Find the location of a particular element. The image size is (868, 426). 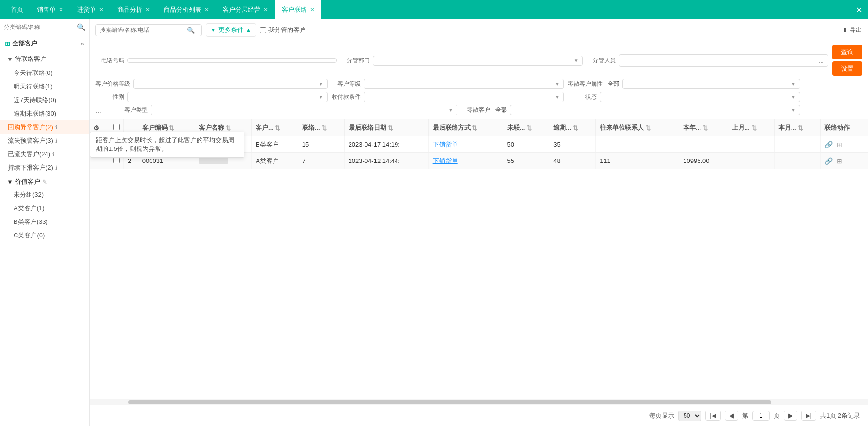

sidebar-item-today-pending: 今天待联络(0) is located at coordinates (45, 73).